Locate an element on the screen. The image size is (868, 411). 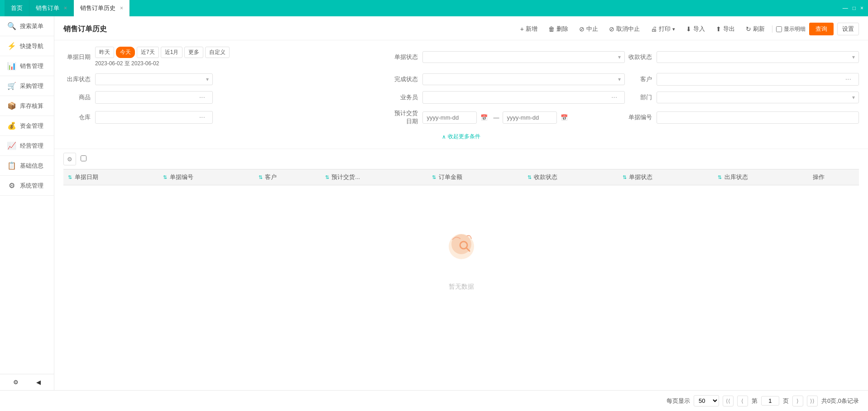
show-detail-input is located at coordinates (779, 29).